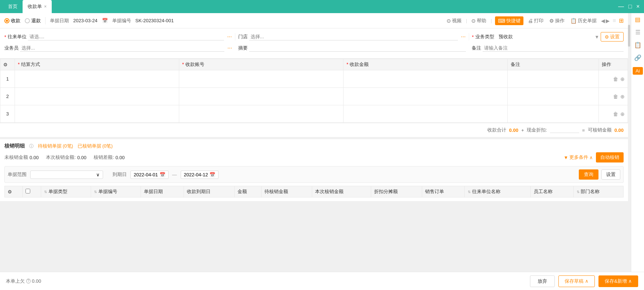 This screenshot has height=290, width=644. What do you see at coordinates (616, 114) in the screenshot?
I see `row-3-delete-icon: 🗑` at bounding box center [616, 114].